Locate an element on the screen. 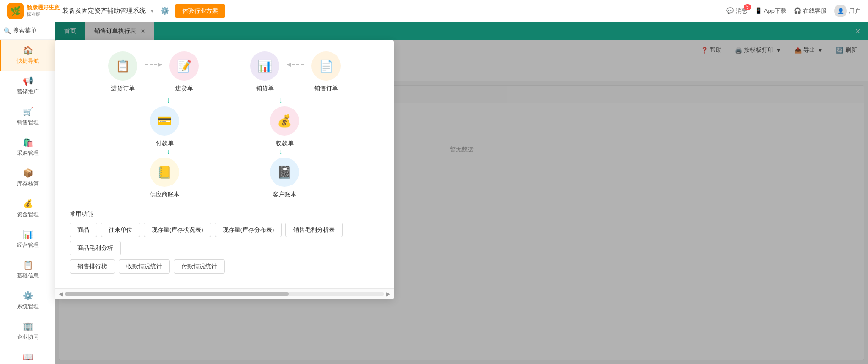 This screenshot has height=364, width=868. sidebar-label-purchase: 采购管理 is located at coordinates (28, 153).